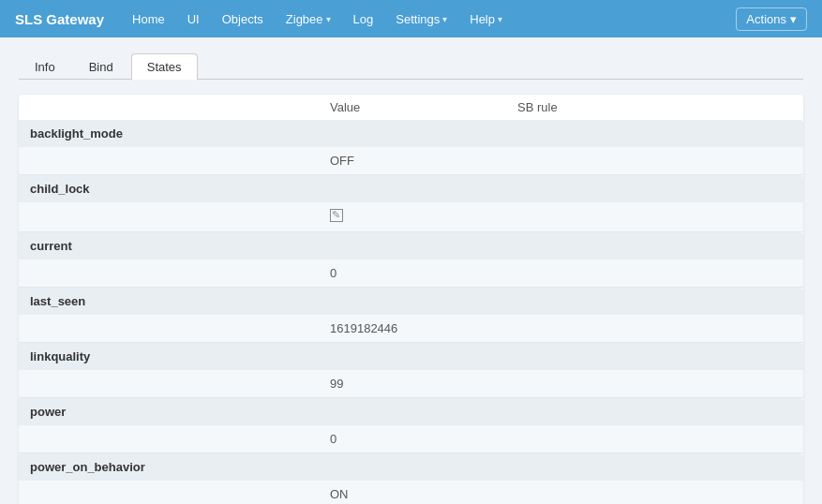 The image size is (822, 504). What do you see at coordinates (411, 302) in the screenshot?
I see `table-row: last_seen` at bounding box center [411, 302].